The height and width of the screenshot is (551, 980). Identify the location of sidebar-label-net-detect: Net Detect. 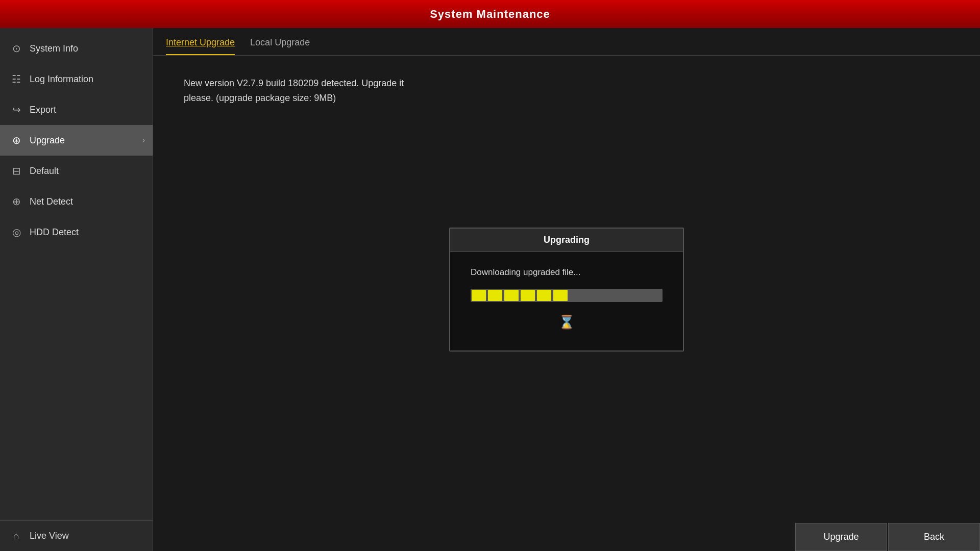
(51, 202).